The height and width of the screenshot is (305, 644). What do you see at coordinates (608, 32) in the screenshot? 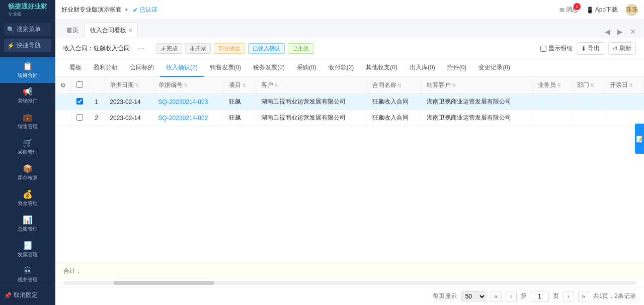
I see `tab-prev-button: ◀` at bounding box center [608, 32].